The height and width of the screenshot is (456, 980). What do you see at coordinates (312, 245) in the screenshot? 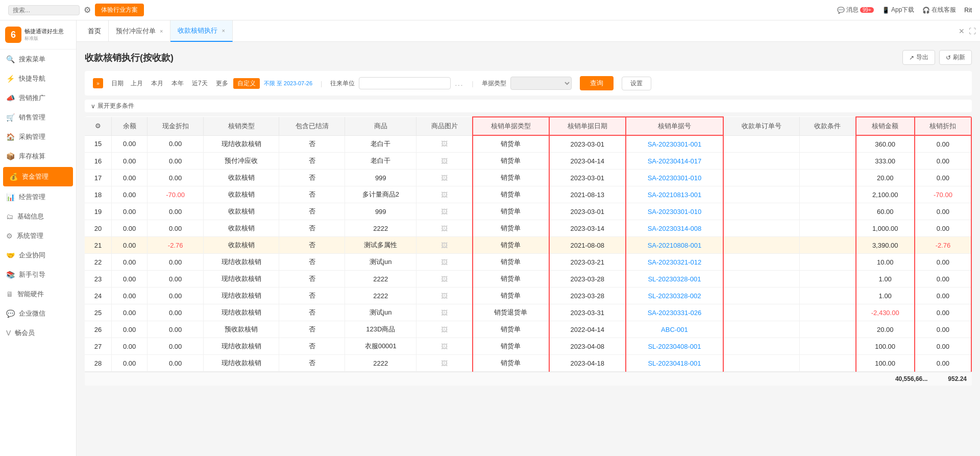
I see `cell-includes-settled: 否` at bounding box center [312, 245].